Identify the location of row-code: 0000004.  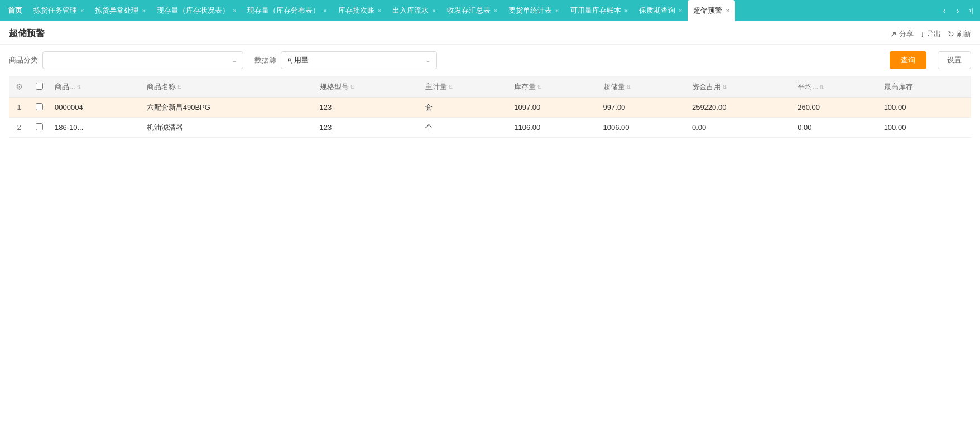
(95, 108).